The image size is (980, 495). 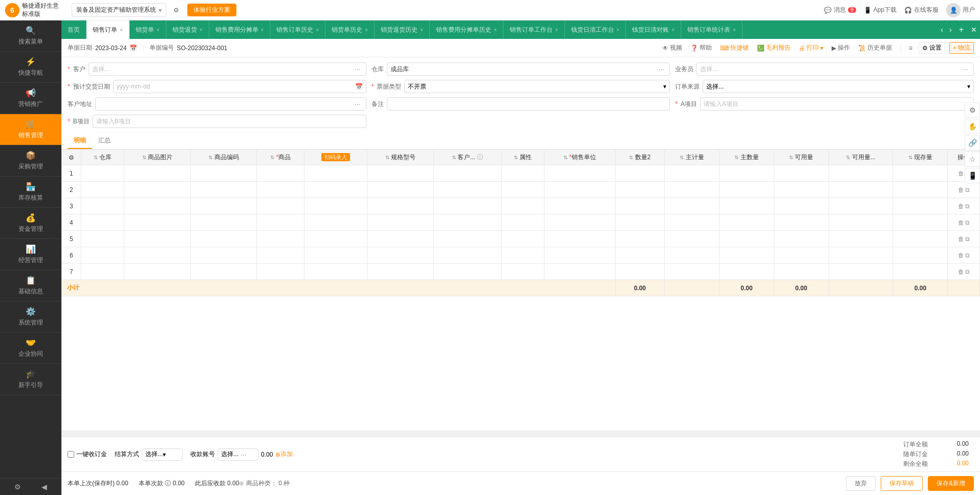 I want to click on row-copy-4: ⧉, so click(x=967, y=223).